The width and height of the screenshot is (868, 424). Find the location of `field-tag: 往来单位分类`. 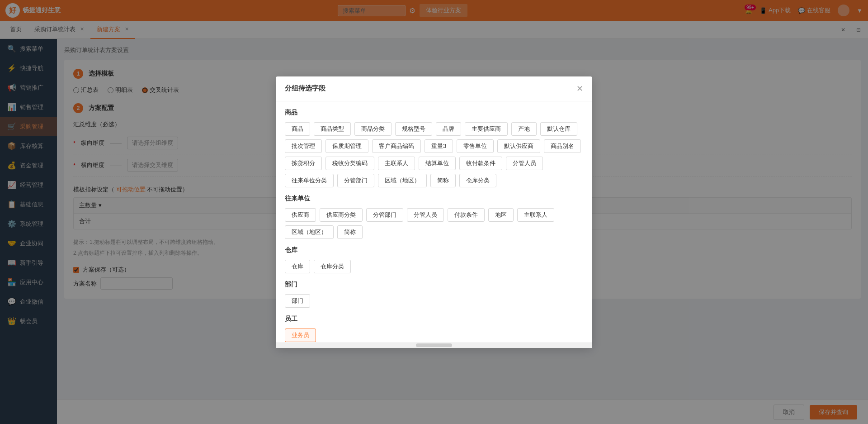

field-tag: 往来单位分类 is located at coordinates (309, 181).